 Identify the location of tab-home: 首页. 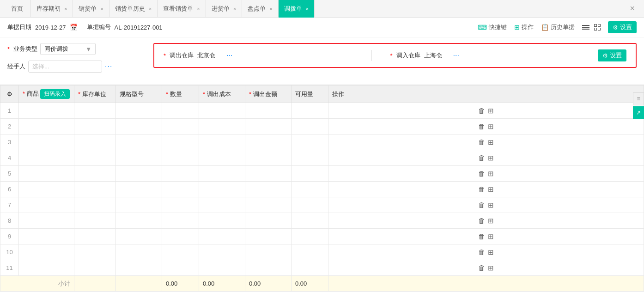
(18, 9).